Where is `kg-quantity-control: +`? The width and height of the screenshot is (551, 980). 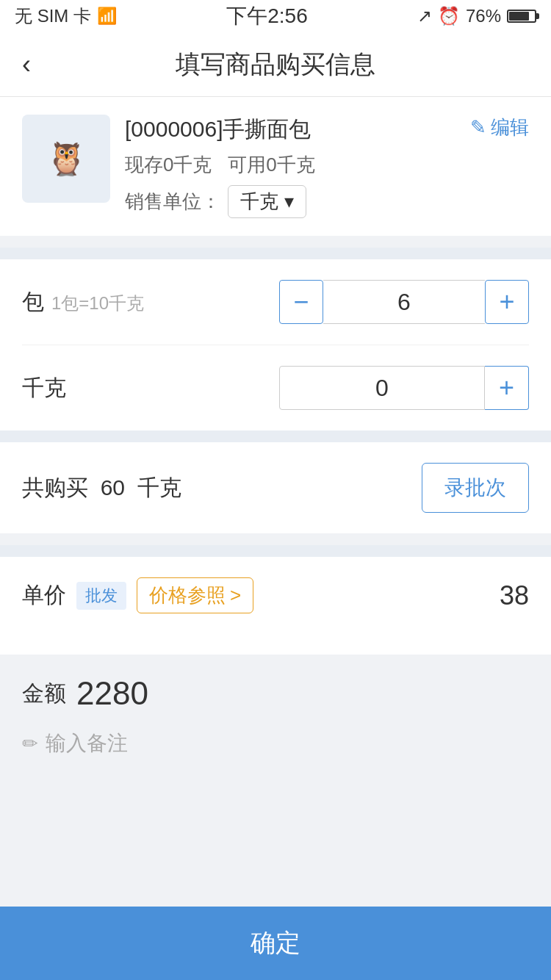
kg-quantity-control: + is located at coordinates (404, 388).